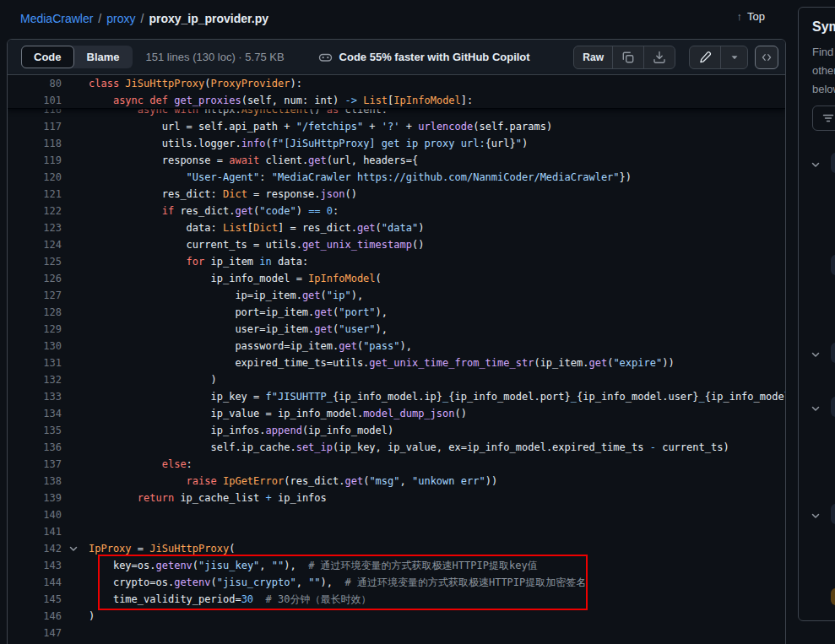 This screenshot has height=644, width=835. Describe the element at coordinates (397, 397) in the screenshot. I see `code-line: 133 ip_key = f"JISUHTTP_{ip_info_model.i…` at that location.